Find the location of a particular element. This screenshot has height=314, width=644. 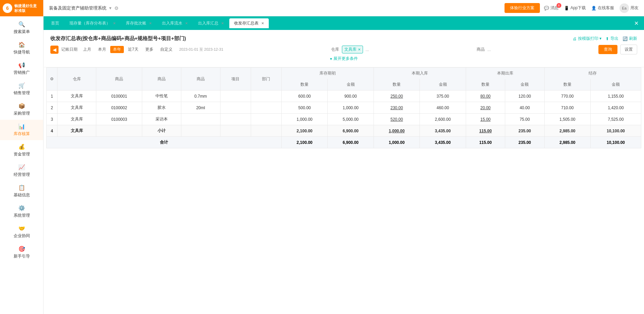

query-button: 查询 is located at coordinates (608, 50).